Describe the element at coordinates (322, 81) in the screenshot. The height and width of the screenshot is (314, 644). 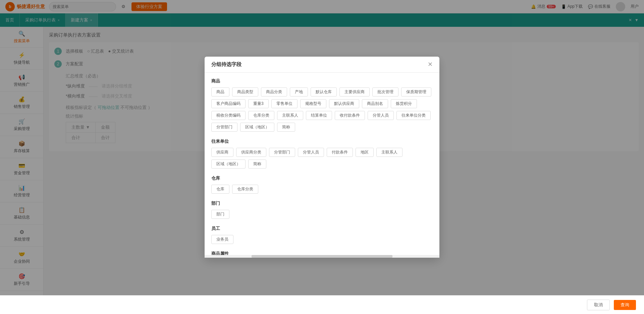
I see `section-goods-title: 商品` at that location.